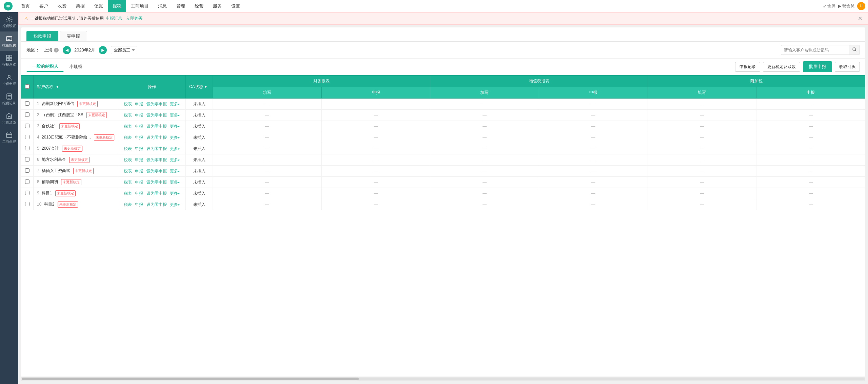 Image resolution: width=868 pixels, height=384 pixels. What do you see at coordinates (9, 99) in the screenshot?
I see `sidebar-item-record: 报税记录` at bounding box center [9, 99].